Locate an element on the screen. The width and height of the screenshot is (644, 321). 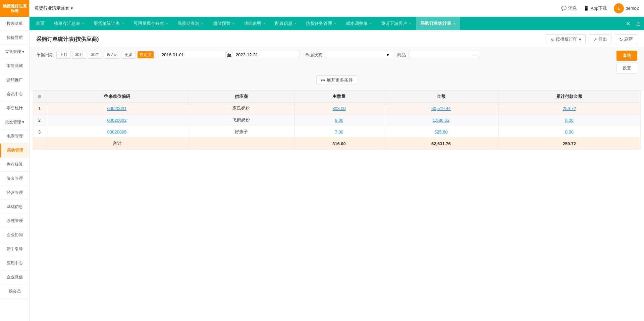
sidebar-item-search: 搜索菜单 is located at coordinates (15, 24).